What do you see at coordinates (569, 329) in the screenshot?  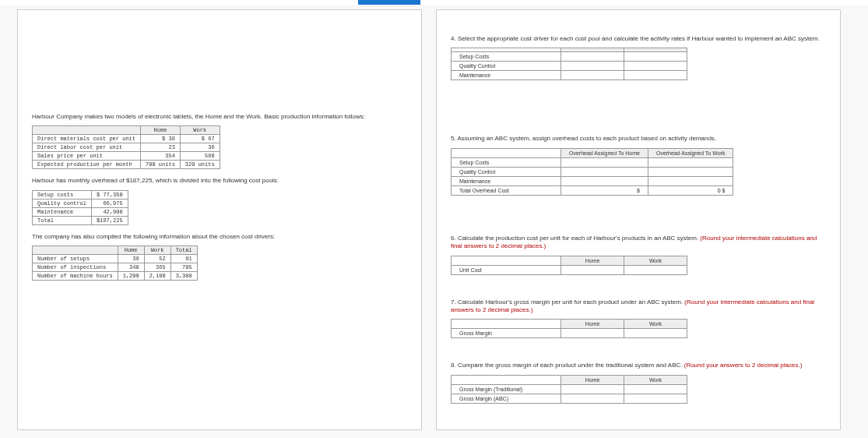 I see `q7-table: Home Work Gross Margin` at bounding box center [569, 329].